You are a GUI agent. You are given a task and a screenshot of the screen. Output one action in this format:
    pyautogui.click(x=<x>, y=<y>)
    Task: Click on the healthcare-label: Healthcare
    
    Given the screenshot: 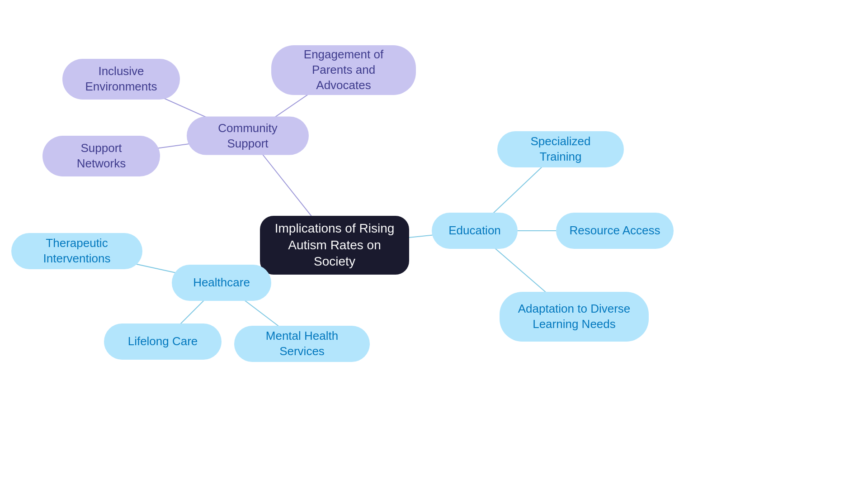 What is the action you would take?
    pyautogui.click(x=222, y=283)
    